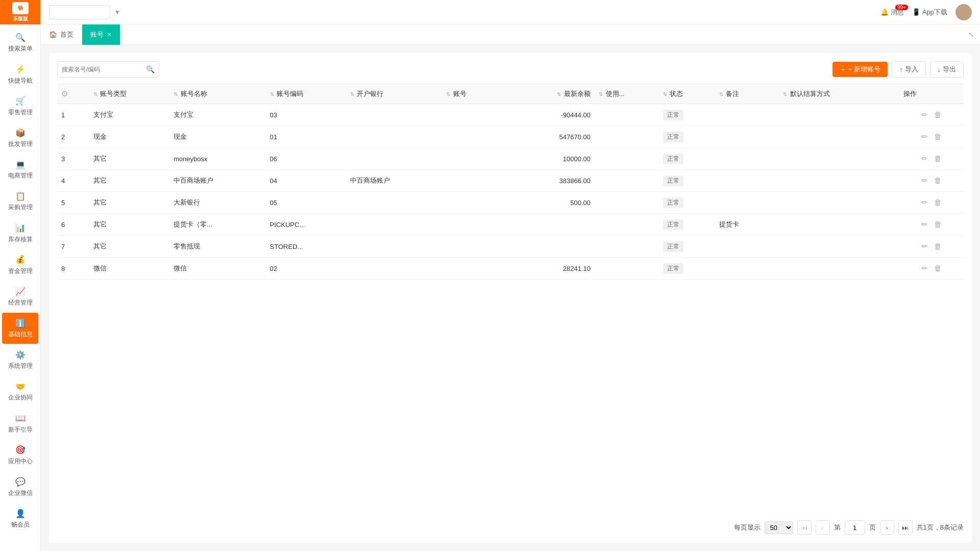  I want to click on sidebar-item-system: ⚙️ 系统管理, so click(20, 360).